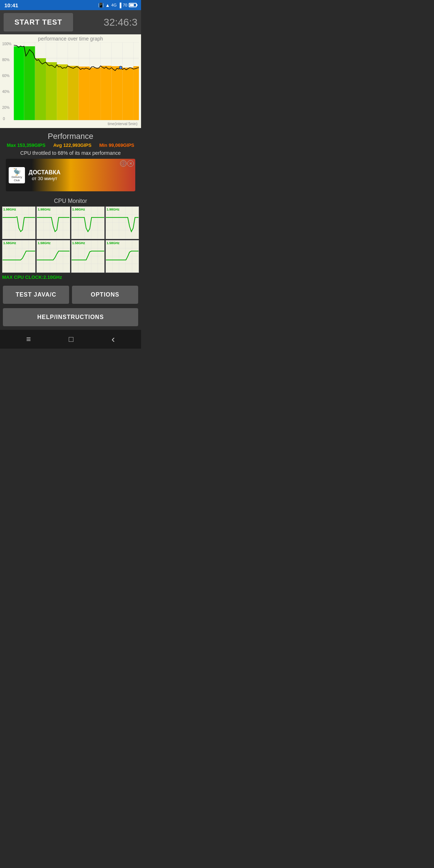 This screenshot has height=868, width=434. I want to click on graph-container: 100% 80% 60% 40% 20% 0, so click(71, 82).